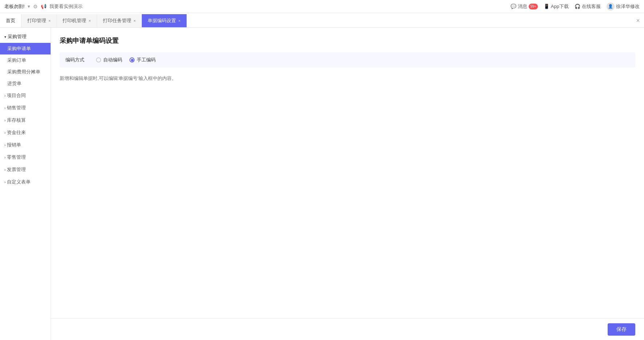 This screenshot has width=644, height=340. Describe the element at coordinates (5, 133) in the screenshot. I see `sidebar-group-funds-arrow: ›` at that location.